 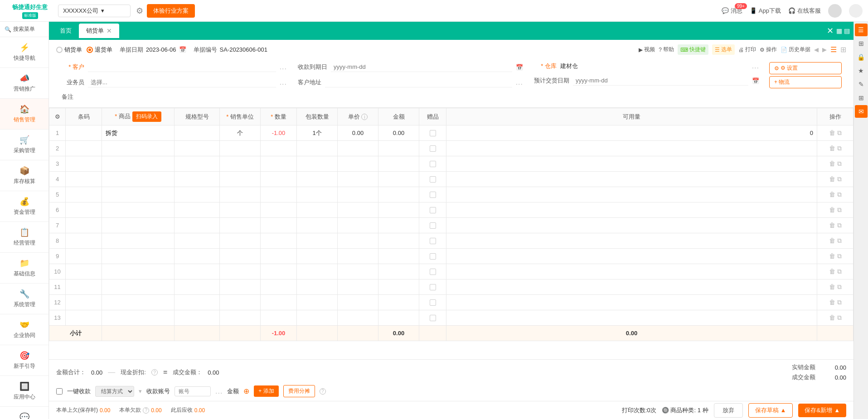 I want to click on cash-discount-info-icon: ?, so click(x=155, y=372).